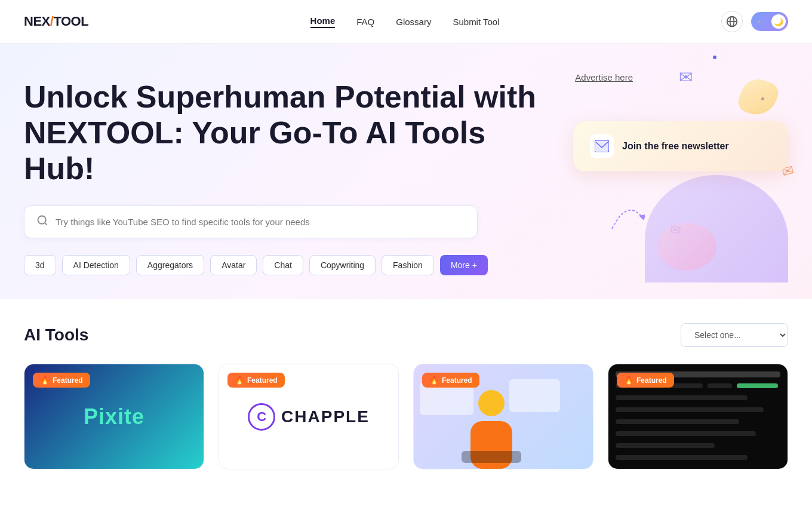 The height and width of the screenshot is (513, 812). What do you see at coordinates (251, 222) in the screenshot?
I see `search-bar` at bounding box center [251, 222].